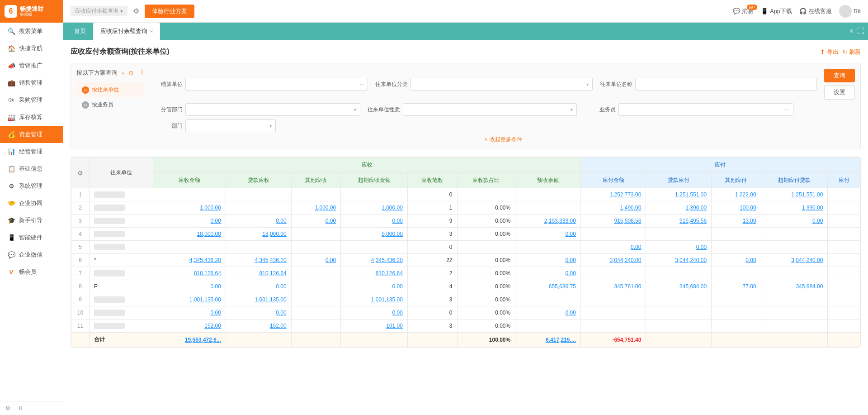  Describe the element at coordinates (141, 73) in the screenshot. I see `filter-collapse-icon: 《` at that location.